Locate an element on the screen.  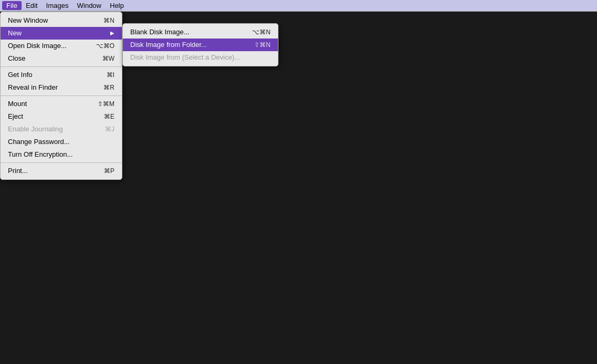
menu-item-turn-off-encryption: Turn Off Encryption... is located at coordinates (61, 155).